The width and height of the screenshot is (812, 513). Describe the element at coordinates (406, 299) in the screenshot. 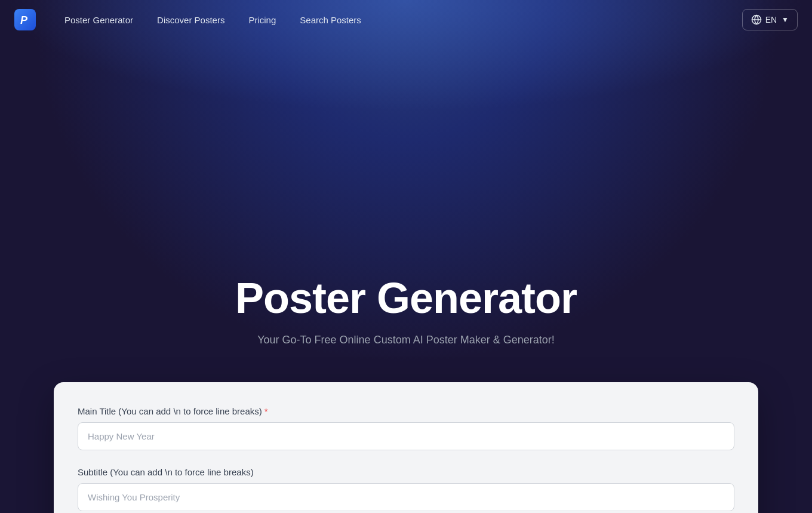

I see `hero-title: Poster Generator` at that location.